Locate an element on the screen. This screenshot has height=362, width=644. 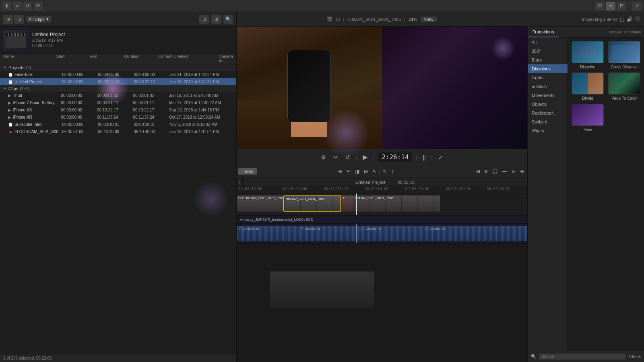
file-row-floorcam: 🔺 FLOORCAM_S001_S00... 06:30:51:08 06:40… is located at coordinates (118, 132).